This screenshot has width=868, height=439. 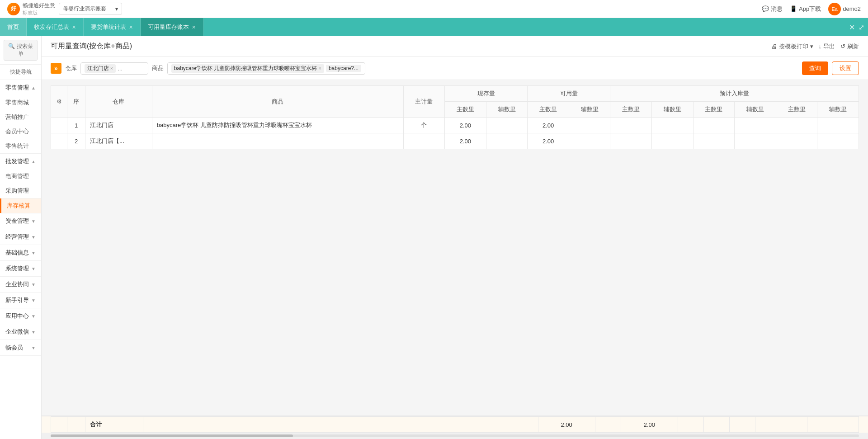 What do you see at coordinates (114, 69) in the screenshot?
I see `warehouse-filter-input: 江北门店 × ...` at bounding box center [114, 69].